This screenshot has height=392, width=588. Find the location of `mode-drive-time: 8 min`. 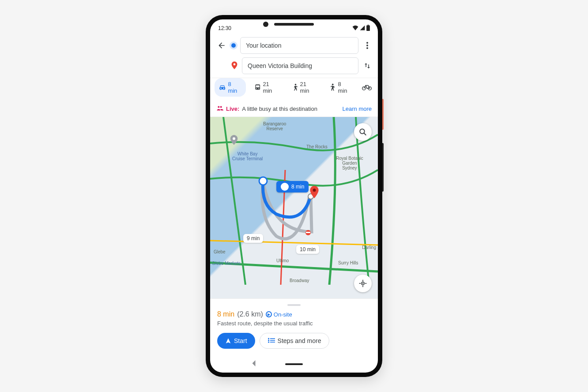

mode-drive-time: 8 min is located at coordinates (235, 87).